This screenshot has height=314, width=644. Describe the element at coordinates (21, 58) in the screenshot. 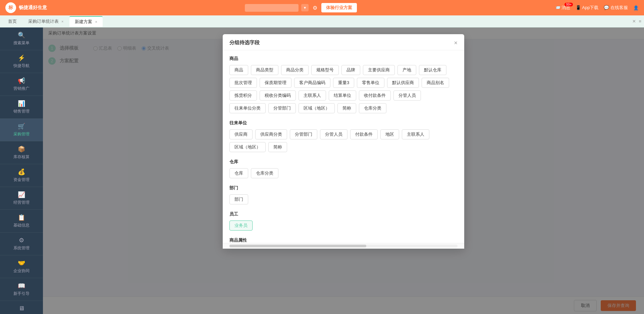

I see `quicknav-icon: ⚡` at that location.